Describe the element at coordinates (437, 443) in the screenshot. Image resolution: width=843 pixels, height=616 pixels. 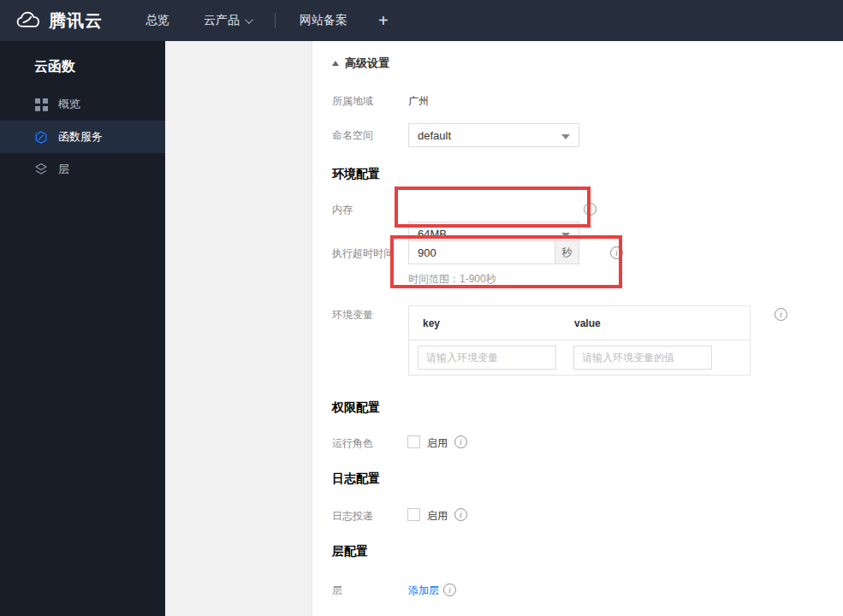
I see `run-role-enable-label: 启用` at that location.